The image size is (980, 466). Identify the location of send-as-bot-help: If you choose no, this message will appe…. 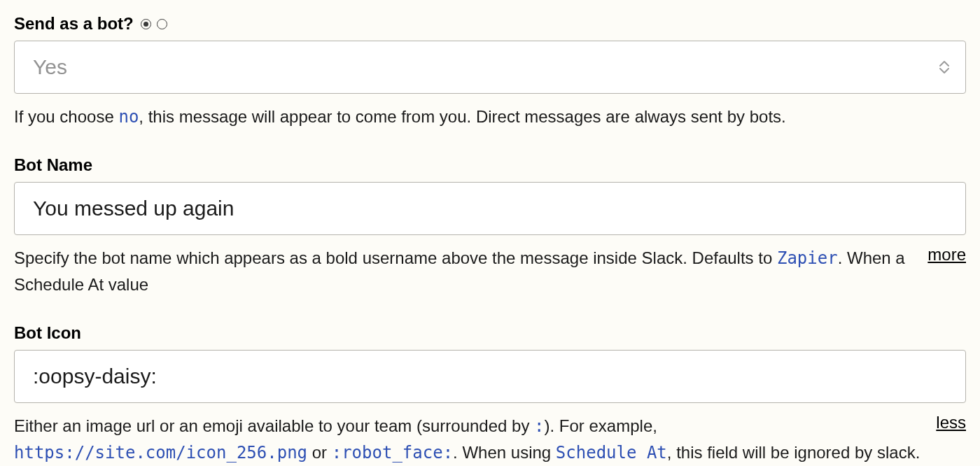
(490, 117).